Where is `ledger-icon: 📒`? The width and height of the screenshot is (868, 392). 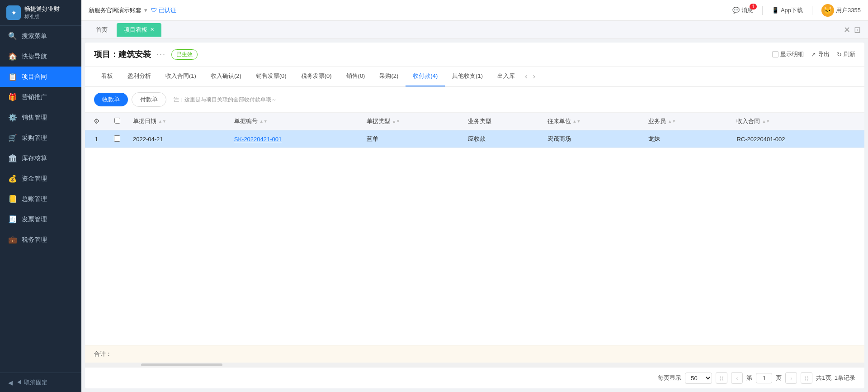
ledger-icon: 📒 is located at coordinates (13, 199).